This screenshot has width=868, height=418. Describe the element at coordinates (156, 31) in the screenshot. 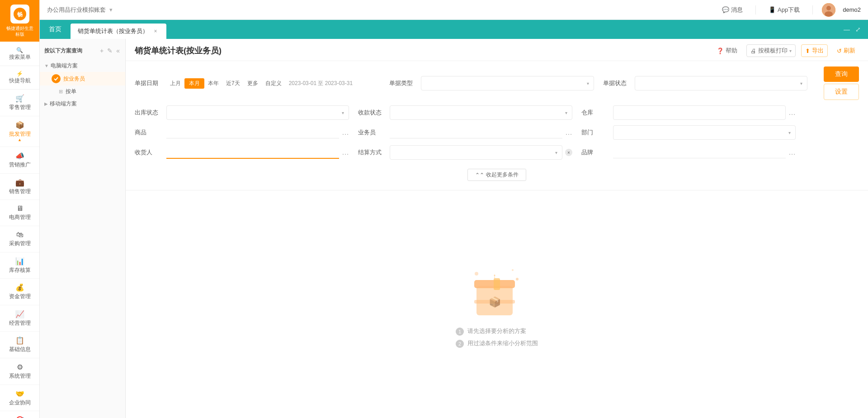

I see `tab-close-button: ×` at that location.